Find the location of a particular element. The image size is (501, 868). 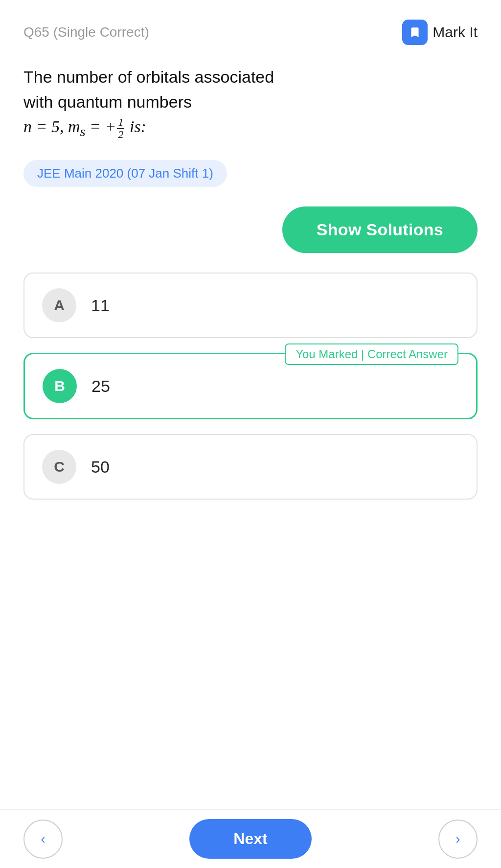

next-button: Next is located at coordinates (250, 839).